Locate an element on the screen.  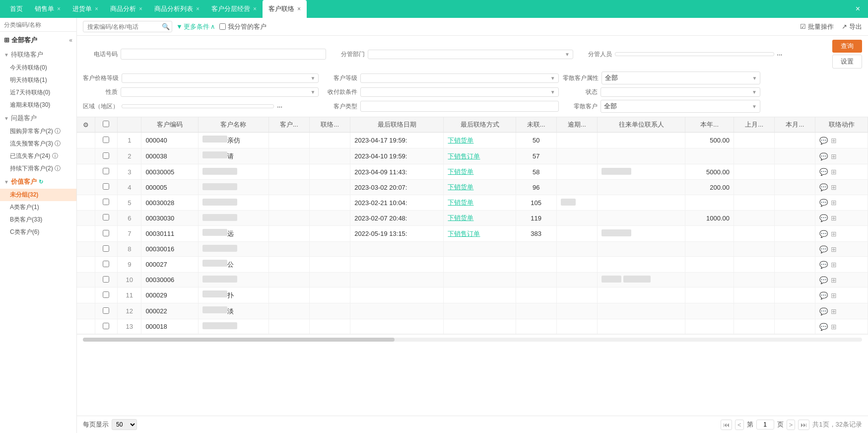
th-check is located at coordinates (106, 125).